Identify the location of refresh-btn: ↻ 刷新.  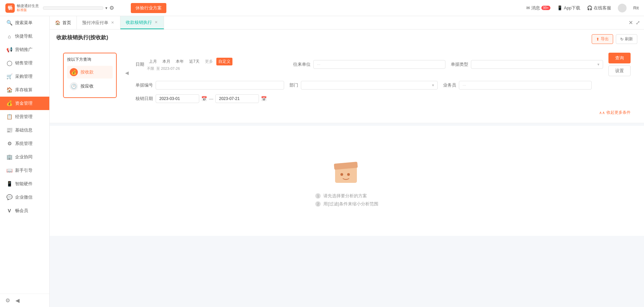
(627, 39).